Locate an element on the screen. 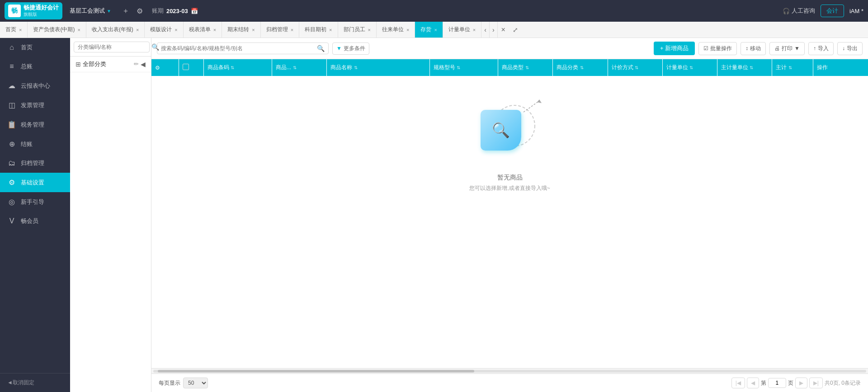 Image resolution: width=868 pixels, height=392 pixels. col-unit-label: 计量单位 is located at coordinates (677, 67).